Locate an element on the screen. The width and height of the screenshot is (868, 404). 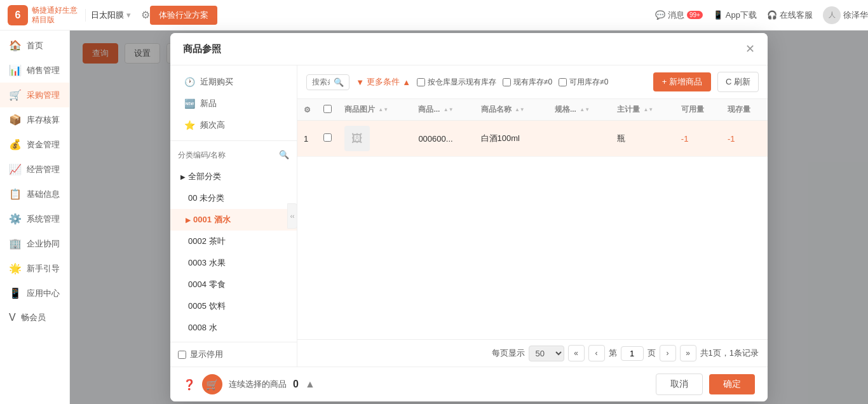
stock-nonzero-filter: 现有库存≠0 is located at coordinates (527, 83).